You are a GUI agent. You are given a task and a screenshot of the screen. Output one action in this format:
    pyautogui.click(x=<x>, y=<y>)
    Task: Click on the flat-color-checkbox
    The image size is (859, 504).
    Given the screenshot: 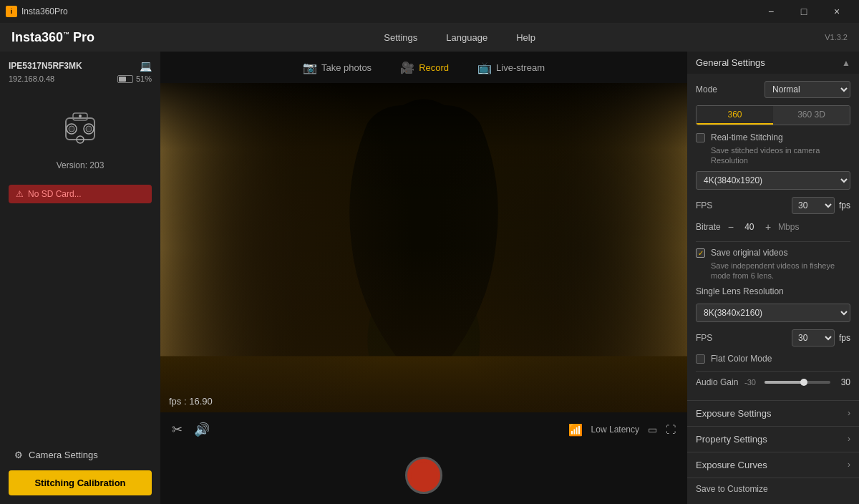 What is the action you would take?
    pyautogui.click(x=700, y=359)
    